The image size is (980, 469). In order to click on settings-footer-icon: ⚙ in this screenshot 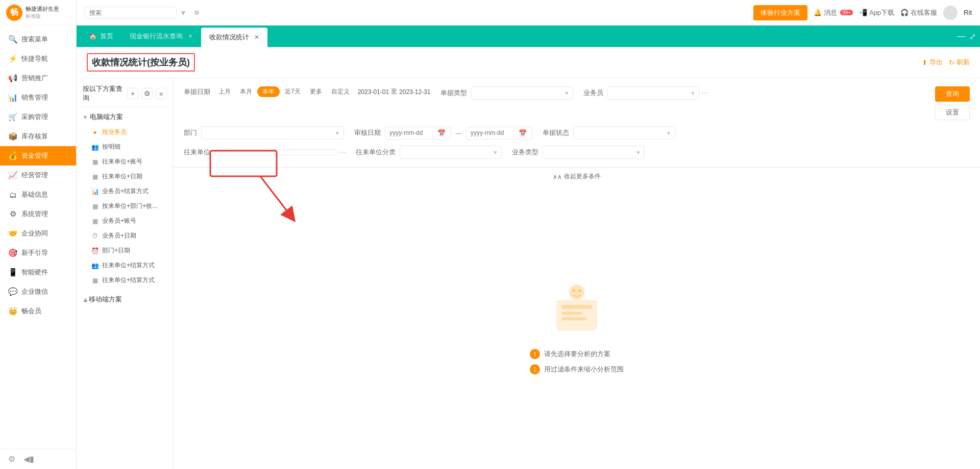, I will do `click(12, 459)`.